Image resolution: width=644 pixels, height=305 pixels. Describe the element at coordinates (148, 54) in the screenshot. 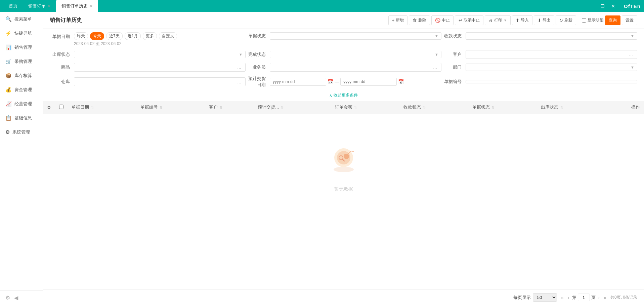

I see `filter-stockout: 出库状态 ▼` at that location.